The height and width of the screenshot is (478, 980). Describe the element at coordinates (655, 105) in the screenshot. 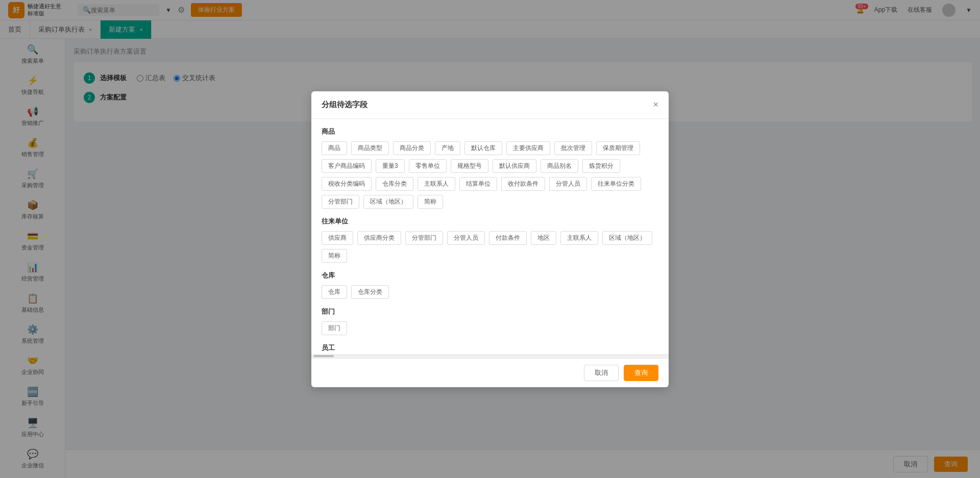

I see `modal-close-icon: ×` at that location.